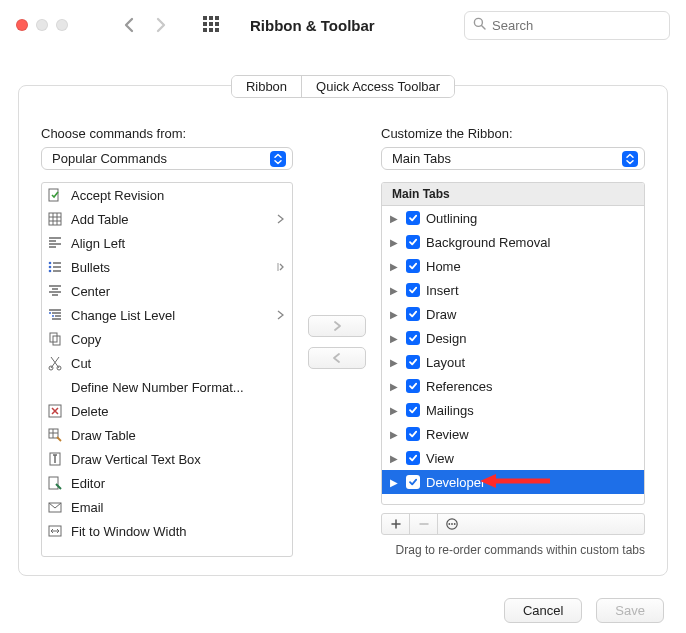  Describe the element at coordinates (167, 507) in the screenshot. I see `command-row: Email` at that location.